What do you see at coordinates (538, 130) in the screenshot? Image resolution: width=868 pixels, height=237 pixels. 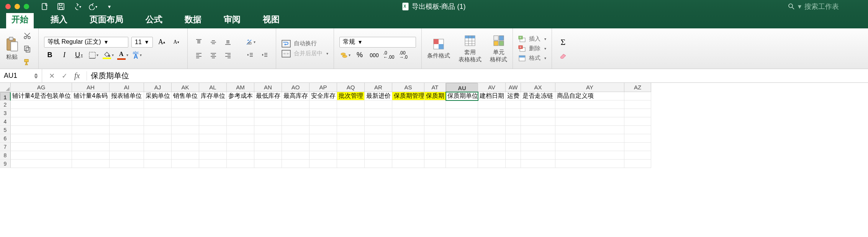 I see `cell-AX5` at bounding box center [538, 130].